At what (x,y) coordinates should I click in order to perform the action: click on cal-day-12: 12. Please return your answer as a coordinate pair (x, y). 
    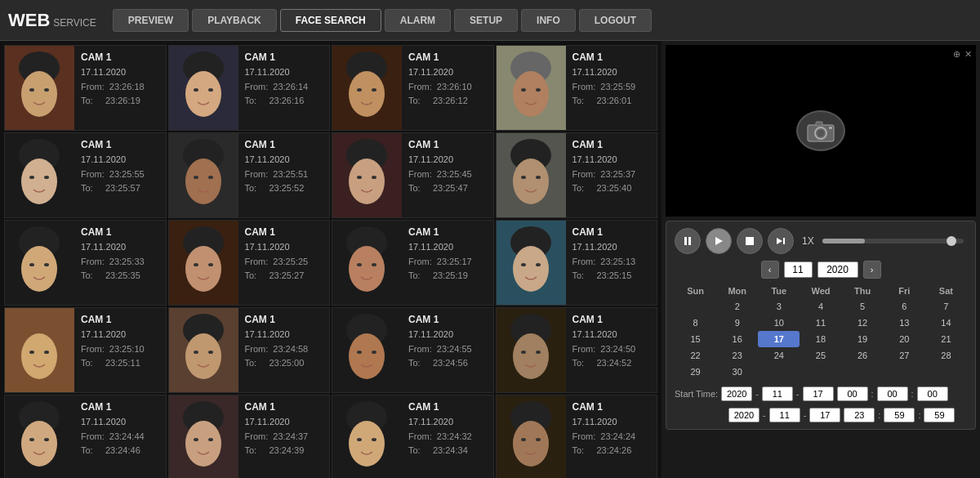
    Looking at the image, I should click on (862, 323).